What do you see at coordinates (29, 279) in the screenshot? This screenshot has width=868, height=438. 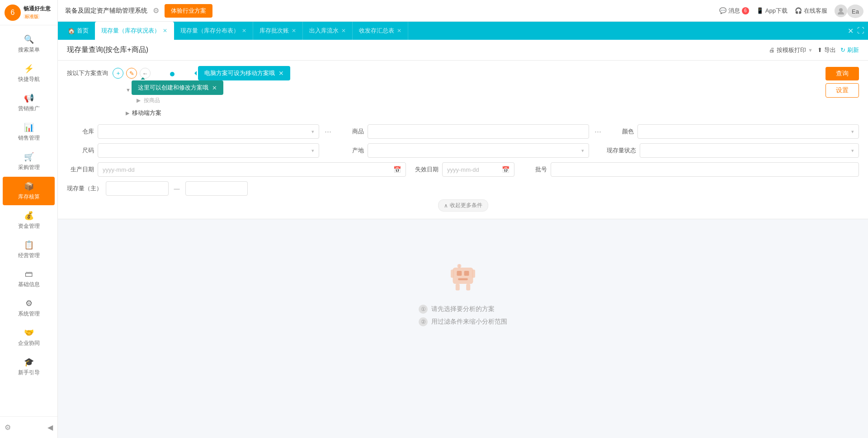 I see `sidebar-item-basic: 🗃 基础信息` at bounding box center [29, 279].